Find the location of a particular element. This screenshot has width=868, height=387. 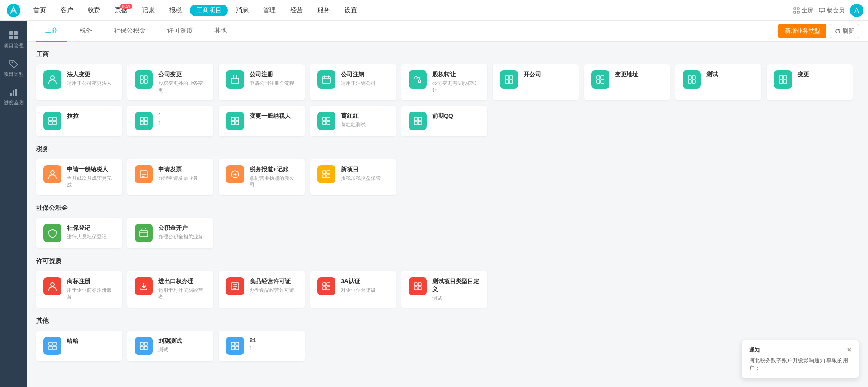

chart-icon is located at coordinates (14, 92).